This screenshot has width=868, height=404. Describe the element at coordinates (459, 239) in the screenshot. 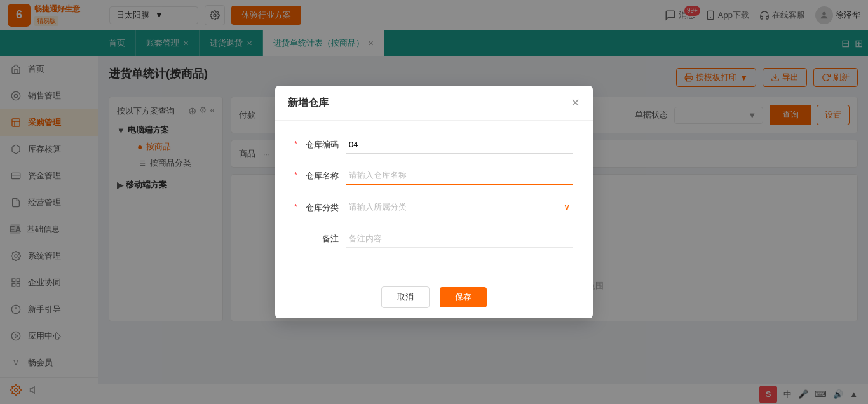

I see `notes-input` at that location.